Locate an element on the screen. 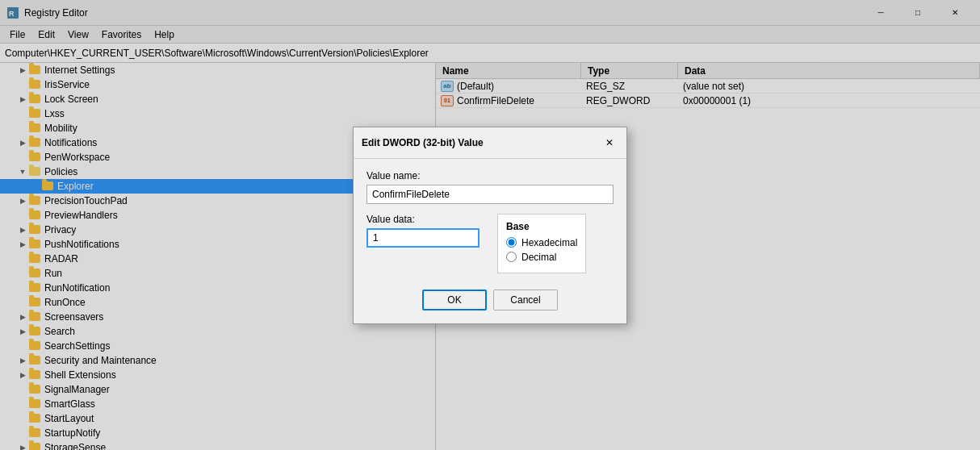  radio-hex-label: Hexadecimal is located at coordinates (549, 243).